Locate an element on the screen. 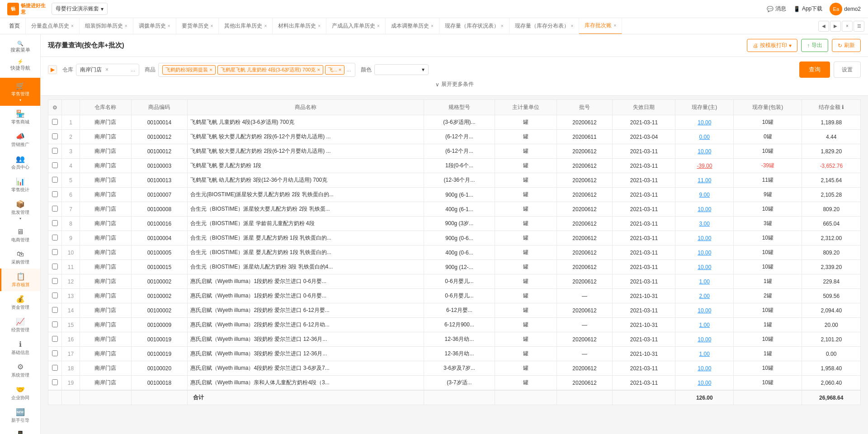 This screenshot has height=434, width=868. tab-batch-ledger: 库存批次账 × is located at coordinates (600, 26).